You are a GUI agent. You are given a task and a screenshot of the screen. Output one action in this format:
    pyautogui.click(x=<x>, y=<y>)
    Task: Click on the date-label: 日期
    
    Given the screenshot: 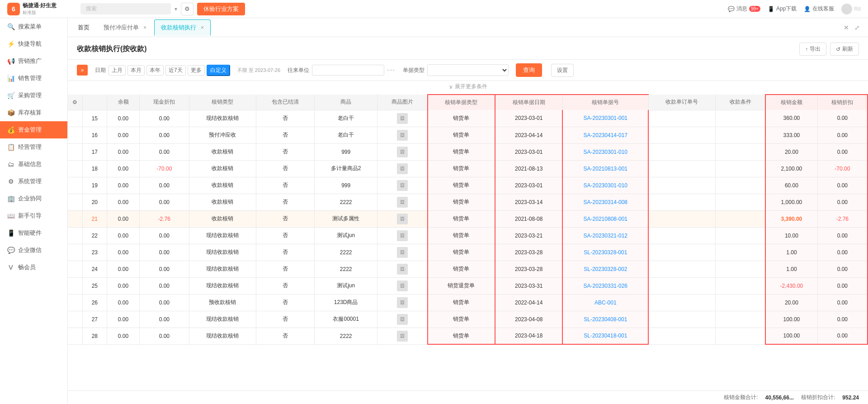 What is the action you would take?
    pyautogui.click(x=100, y=71)
    